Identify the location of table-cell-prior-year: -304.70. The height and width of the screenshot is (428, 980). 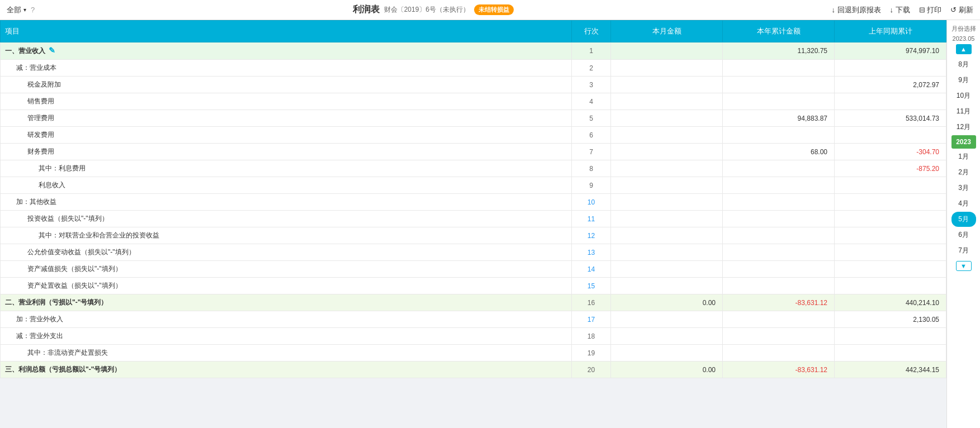
(891, 152).